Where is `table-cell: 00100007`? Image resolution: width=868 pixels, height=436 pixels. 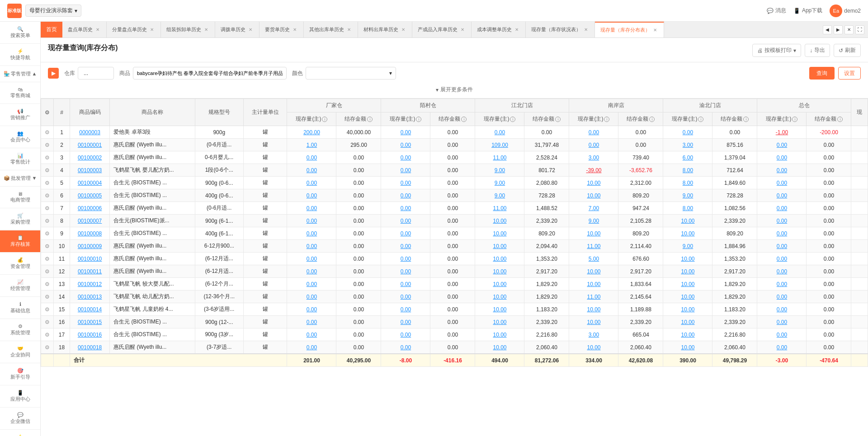
table-cell: 00100007 is located at coordinates (90, 221).